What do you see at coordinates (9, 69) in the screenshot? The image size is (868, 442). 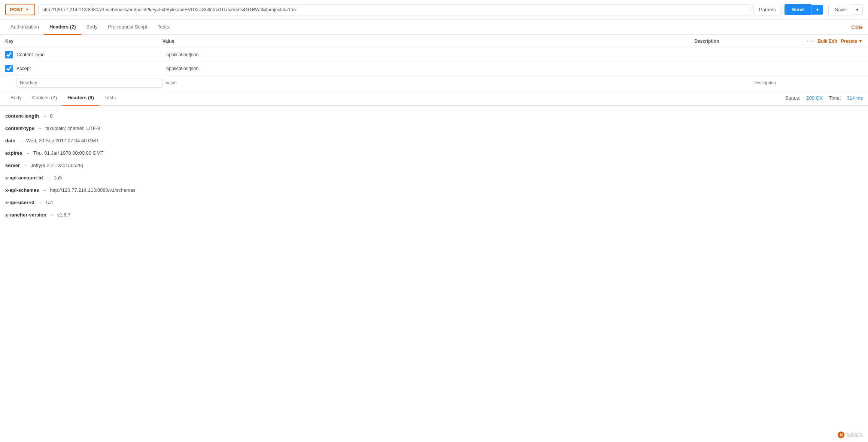 I see `row2-checkbox` at bounding box center [9, 69].